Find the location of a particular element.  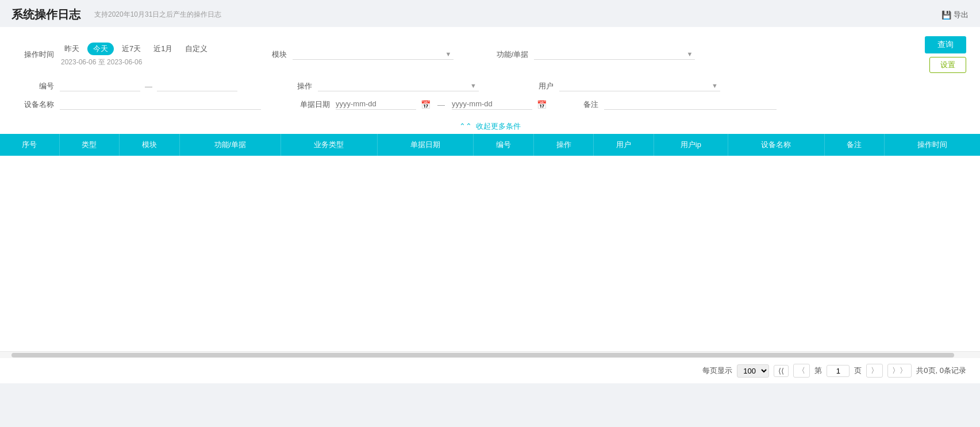

col-user-ip: 用户ip is located at coordinates (691, 145).